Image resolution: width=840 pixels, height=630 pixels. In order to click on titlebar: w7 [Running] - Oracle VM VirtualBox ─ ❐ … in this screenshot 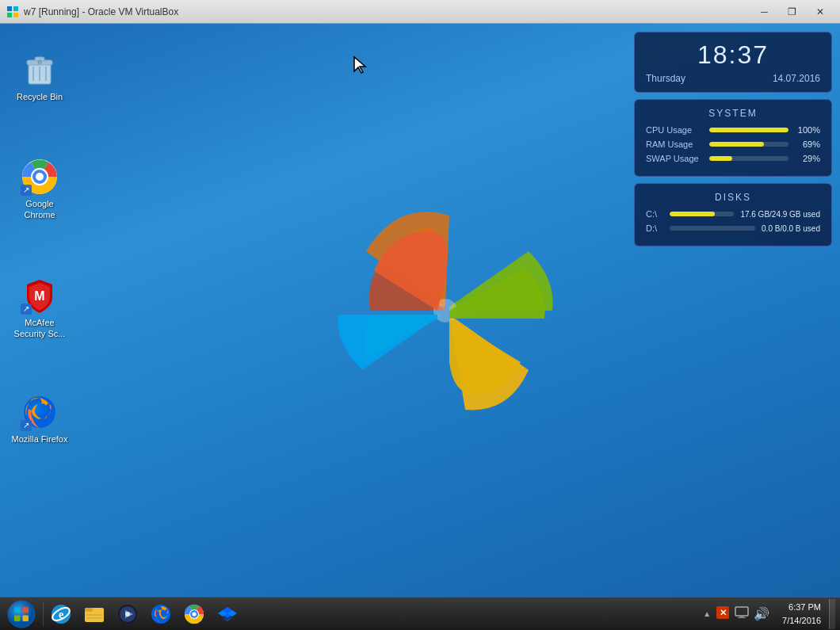, I will do `click(420, 12)`.